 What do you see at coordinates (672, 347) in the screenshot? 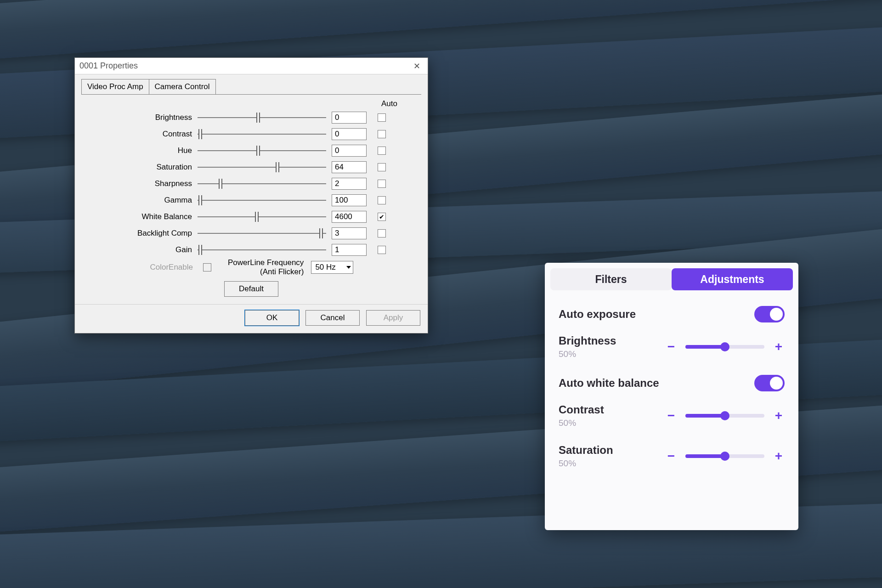
I see `brightness-row: Brightness 50% − +` at bounding box center [672, 347].